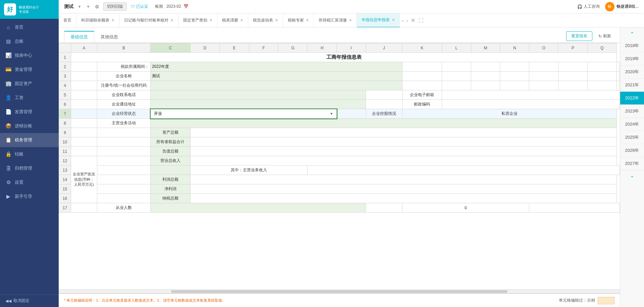 This screenshot has height=307, width=644. What do you see at coordinates (486, 76) in the screenshot?
I see `cell-3L` at bounding box center [486, 76].